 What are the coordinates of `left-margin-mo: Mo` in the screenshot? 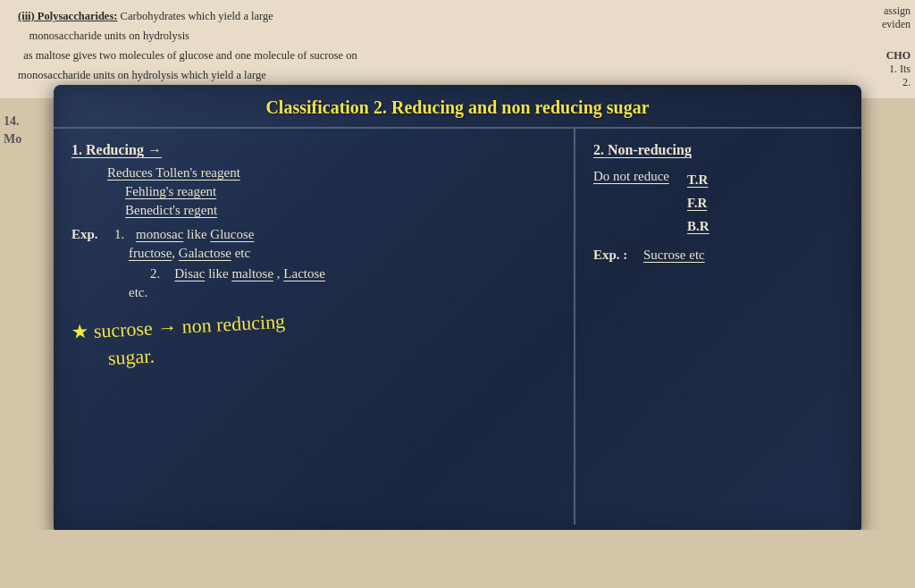 It's located at (29, 139).